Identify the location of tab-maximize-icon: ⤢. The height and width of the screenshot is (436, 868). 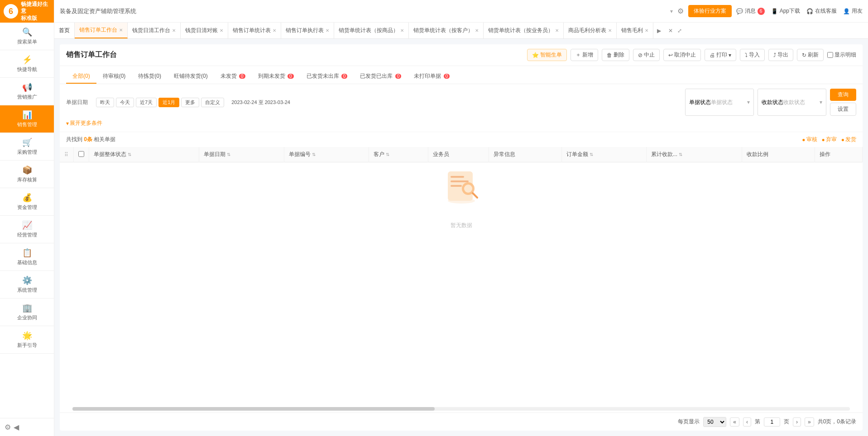
(680, 31).